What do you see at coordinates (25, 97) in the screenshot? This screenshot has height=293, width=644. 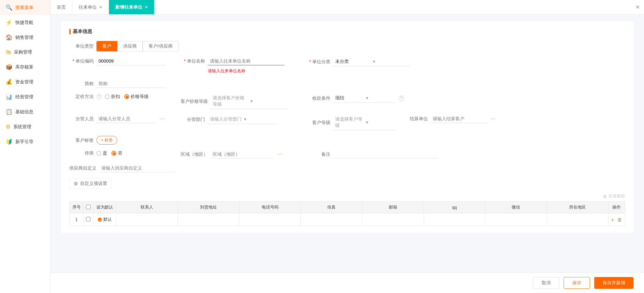 I see `sidebar-item-operations: 📊 经营管理` at bounding box center [25, 97].